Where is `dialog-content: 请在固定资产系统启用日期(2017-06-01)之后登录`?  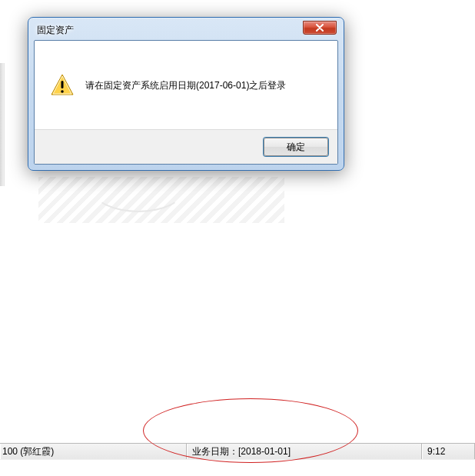
dialog-content: 请在固定资产系统启用日期(2017-06-01)之后登录 is located at coordinates (186, 85).